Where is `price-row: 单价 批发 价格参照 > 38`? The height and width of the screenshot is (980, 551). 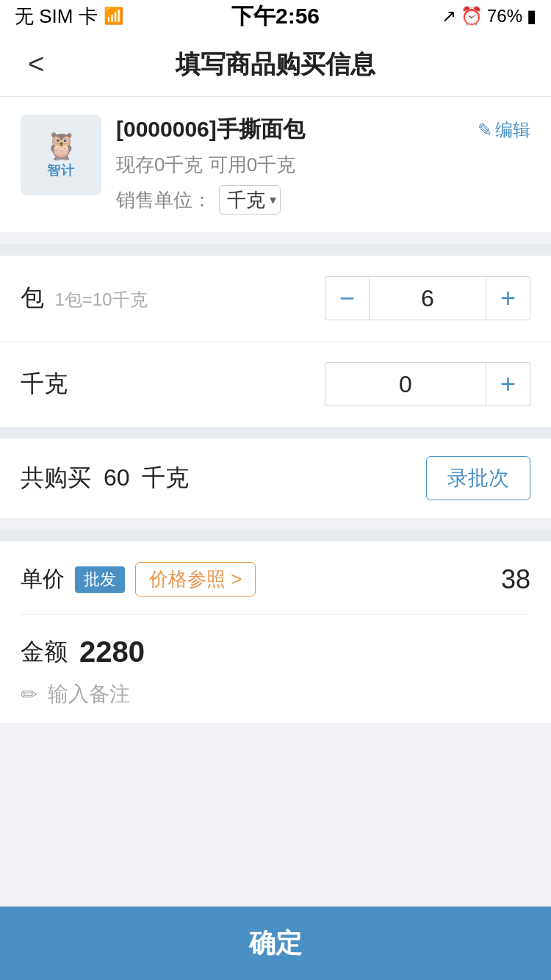 price-row: 单价 批发 价格参照 > 38 is located at coordinates (276, 588).